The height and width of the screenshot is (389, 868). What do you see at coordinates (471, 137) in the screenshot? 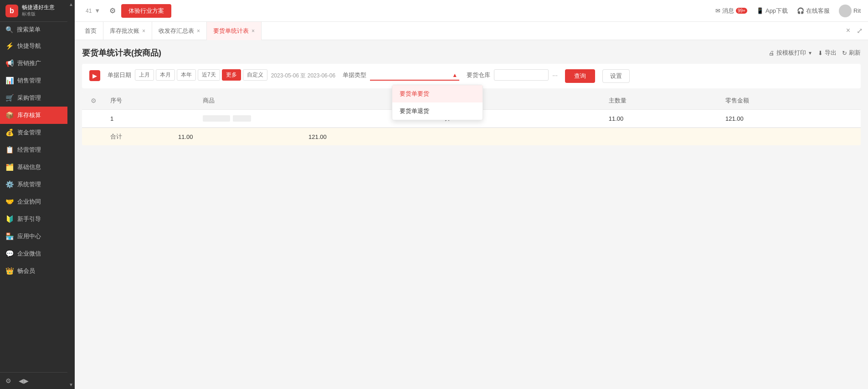
I see `table-footer: 合计 11.00 121.00` at bounding box center [471, 137].